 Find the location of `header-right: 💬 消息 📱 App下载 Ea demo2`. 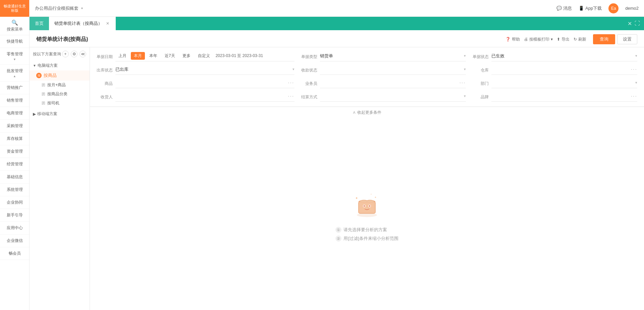

header-right: 💬 消息 📱 App下载 Ea demo2 is located at coordinates (598, 8).